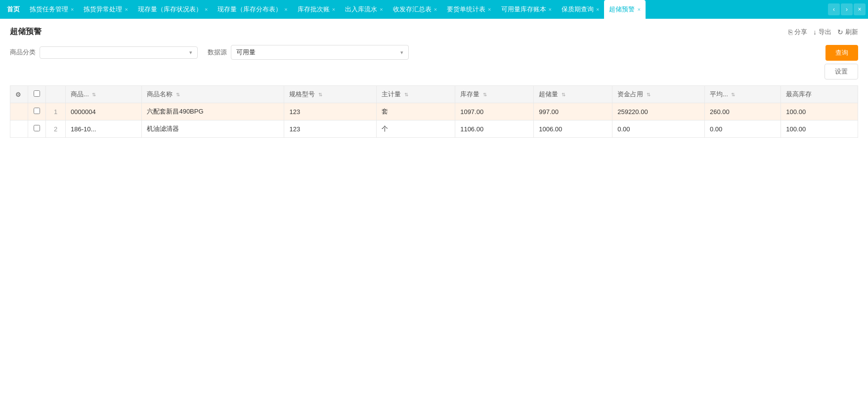 The image size is (868, 395). What do you see at coordinates (834, 9) in the screenshot?
I see `nav-prev-button: ‹` at bounding box center [834, 9].